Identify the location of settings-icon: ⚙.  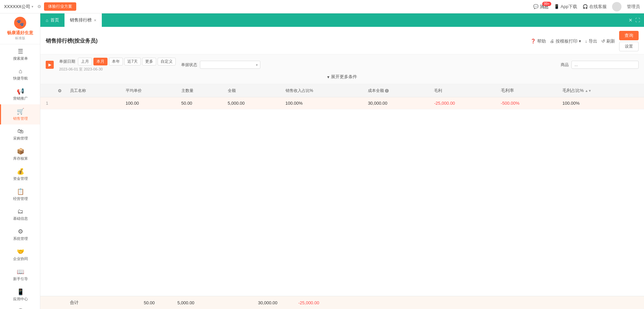
(39, 7).